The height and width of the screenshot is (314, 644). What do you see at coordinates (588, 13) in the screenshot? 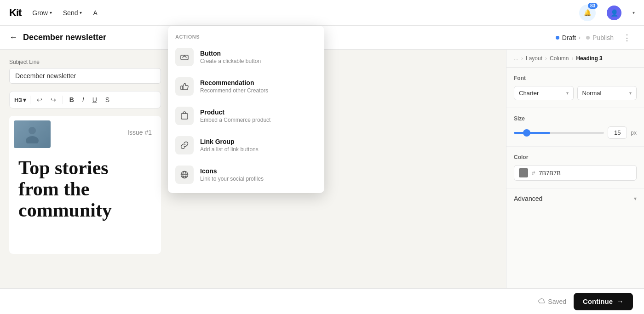
I see `bell-icon: 🔔` at bounding box center [588, 13].